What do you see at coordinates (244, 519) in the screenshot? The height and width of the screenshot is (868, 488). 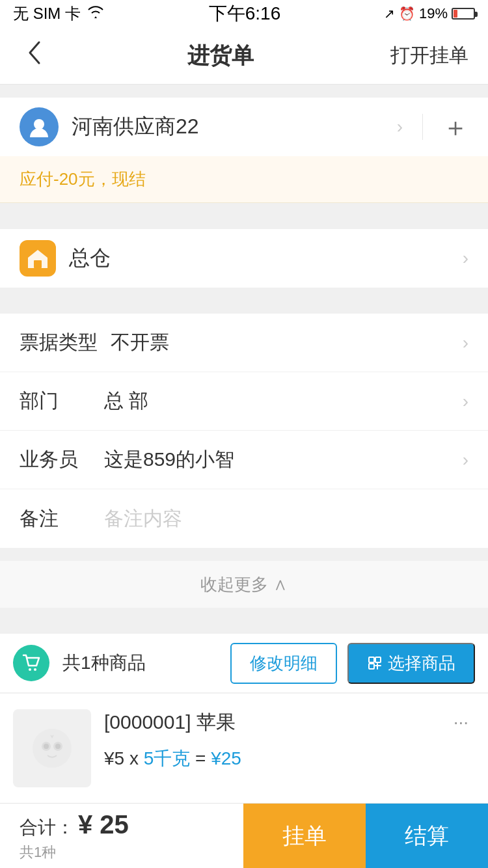 I see `note-row: 备注 备注内容` at bounding box center [244, 519].